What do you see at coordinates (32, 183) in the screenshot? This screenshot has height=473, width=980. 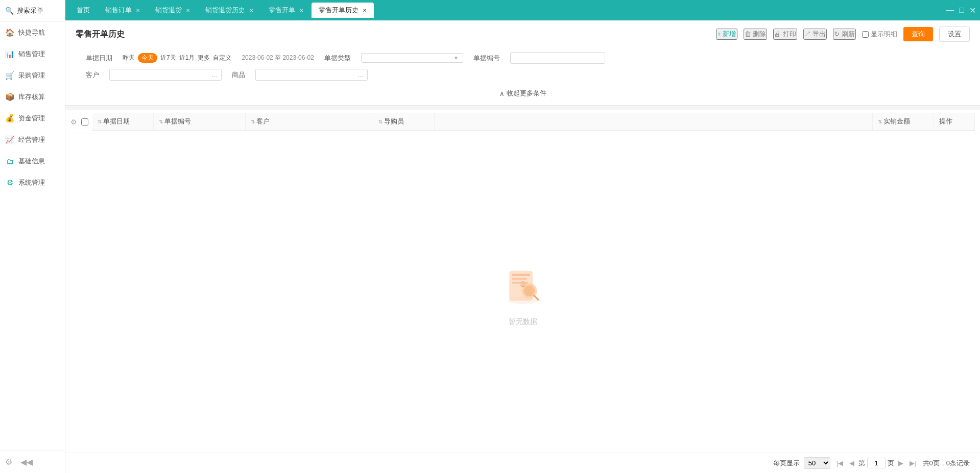 I see `sidebar-item-label: 系统管理` at bounding box center [32, 183].